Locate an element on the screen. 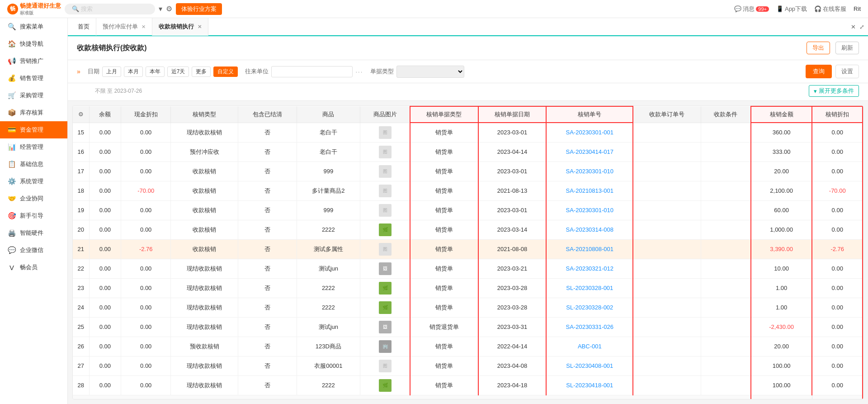  export-button: 导出 is located at coordinates (818, 48).